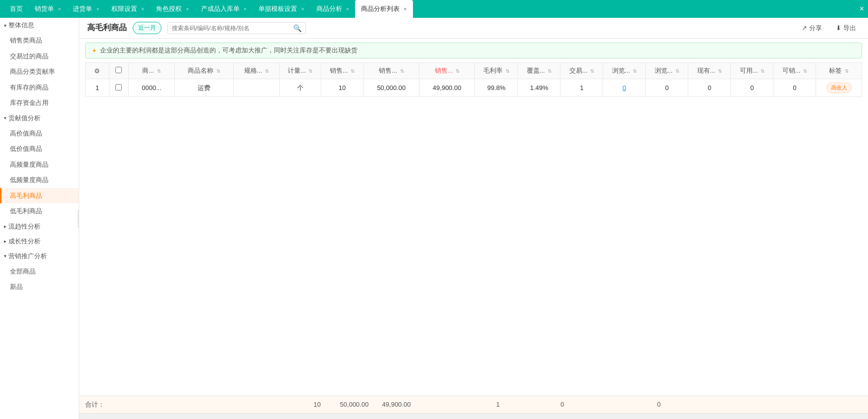 This screenshot has width=868, height=419. What do you see at coordinates (624, 88) in the screenshot?
I see `browse1-link: 0` at bounding box center [624, 88].